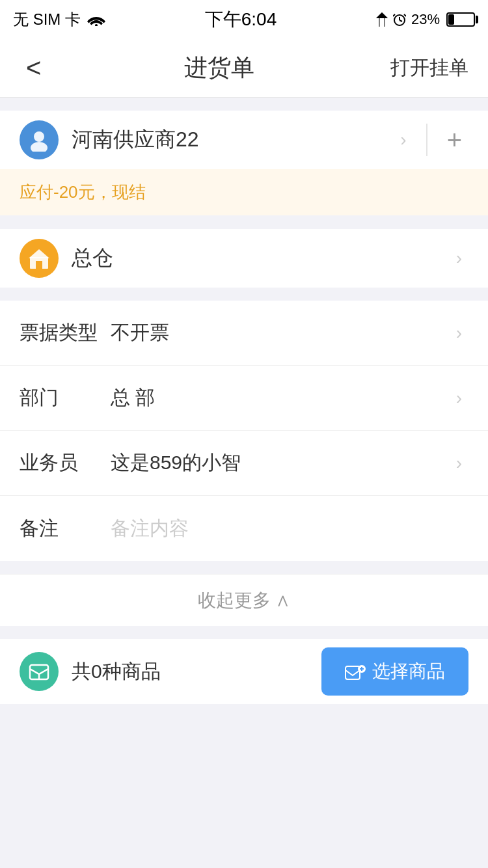  I want to click on warehouse-row: 总仓 ›, so click(244, 258).